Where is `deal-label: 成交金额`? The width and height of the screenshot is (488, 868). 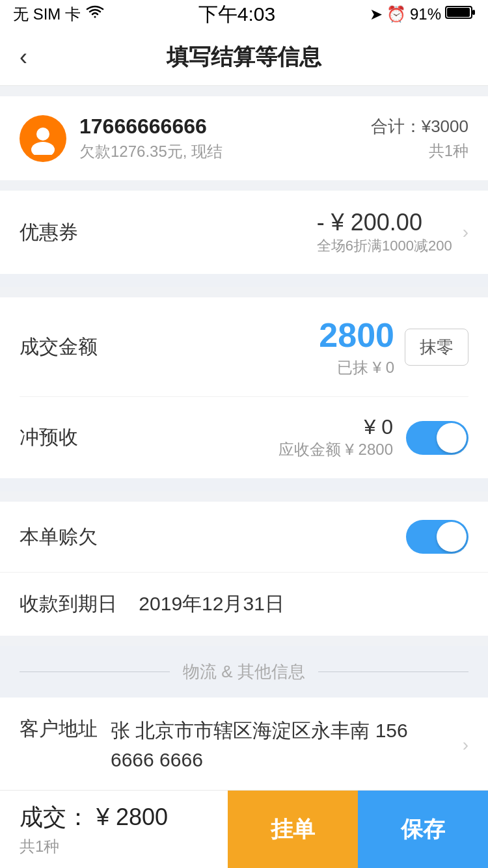 deal-label: 成交金额 is located at coordinates (59, 347).